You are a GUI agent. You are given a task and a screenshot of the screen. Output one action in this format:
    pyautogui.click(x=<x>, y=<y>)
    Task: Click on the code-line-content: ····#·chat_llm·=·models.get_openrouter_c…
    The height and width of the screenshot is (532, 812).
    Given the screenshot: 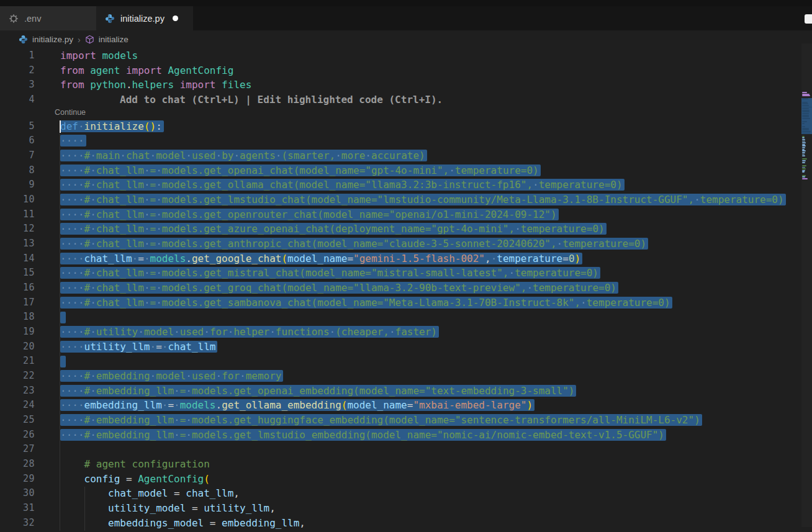 What is the action you would take?
    pyautogui.click(x=309, y=215)
    